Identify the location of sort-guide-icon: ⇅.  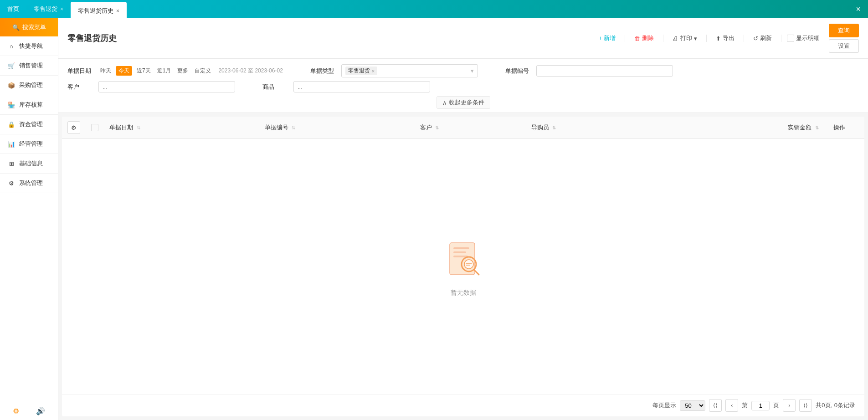
(554, 128).